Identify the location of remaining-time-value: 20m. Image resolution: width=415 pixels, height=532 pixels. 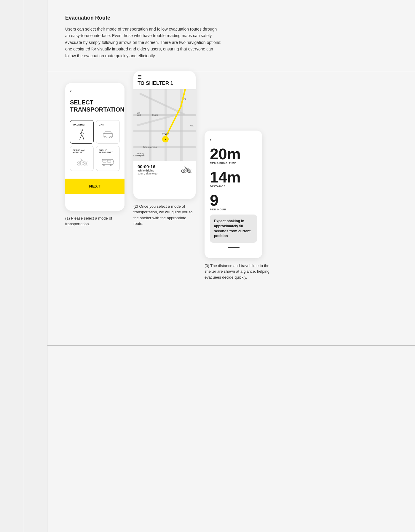
(234, 154).